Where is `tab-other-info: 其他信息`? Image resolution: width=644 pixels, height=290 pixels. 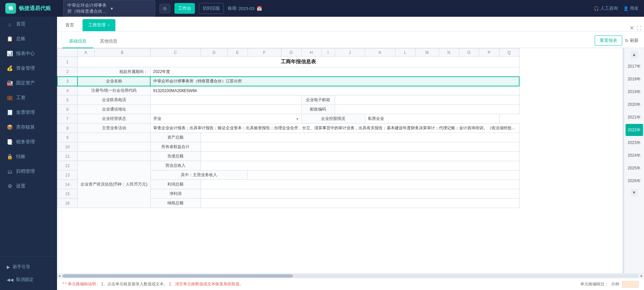 tab-other-info: 其他信息 is located at coordinates (109, 42).